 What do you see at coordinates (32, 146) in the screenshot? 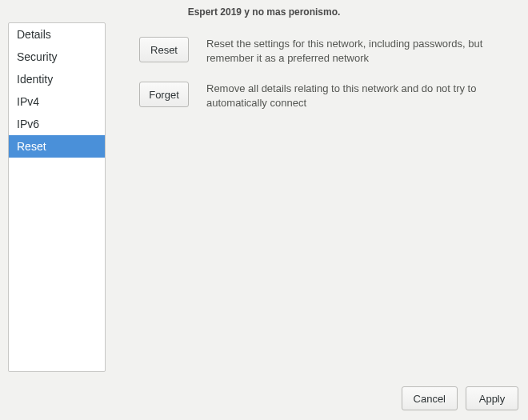
I see `sidebar-item-label: Reset` at bounding box center [32, 146].